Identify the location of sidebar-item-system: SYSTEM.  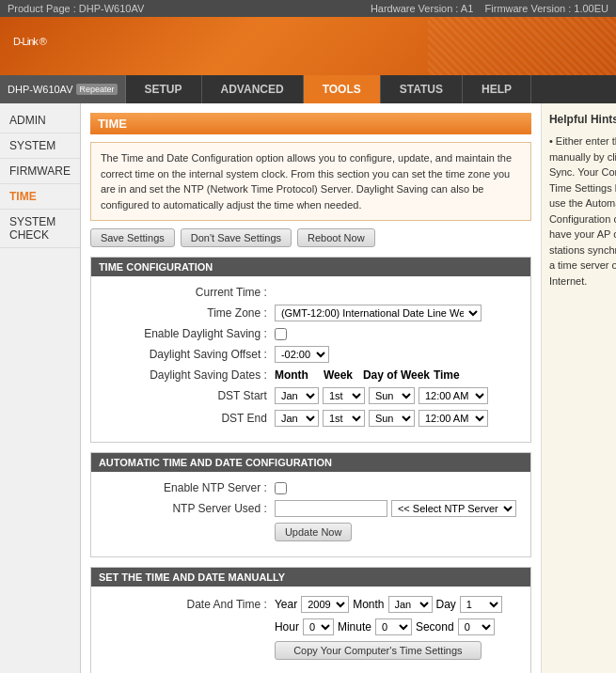
(39, 147).